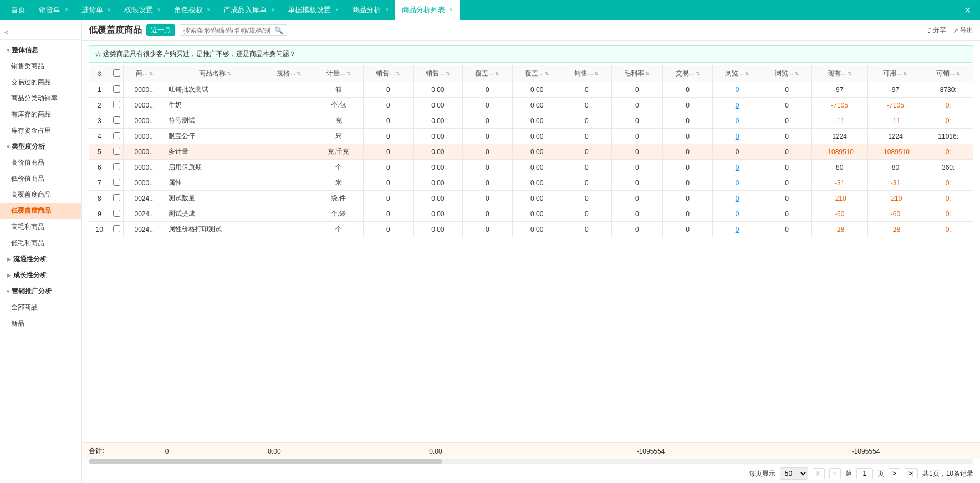  I want to click on col-view1: 浏览...⇅, so click(737, 74).